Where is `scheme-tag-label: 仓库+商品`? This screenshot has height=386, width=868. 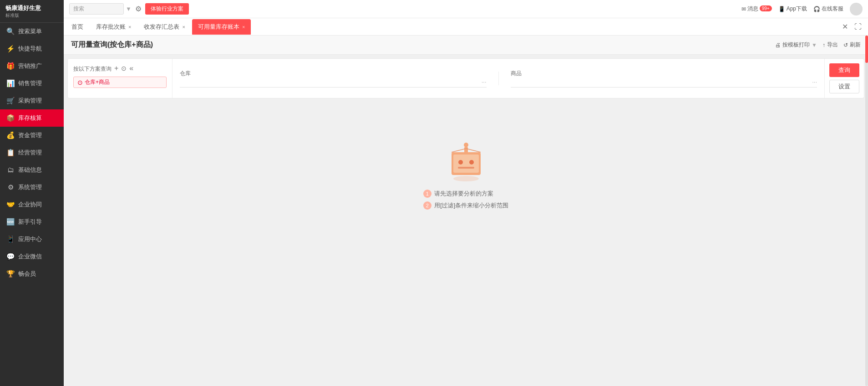
scheme-tag-label: 仓库+商品 is located at coordinates (97, 82).